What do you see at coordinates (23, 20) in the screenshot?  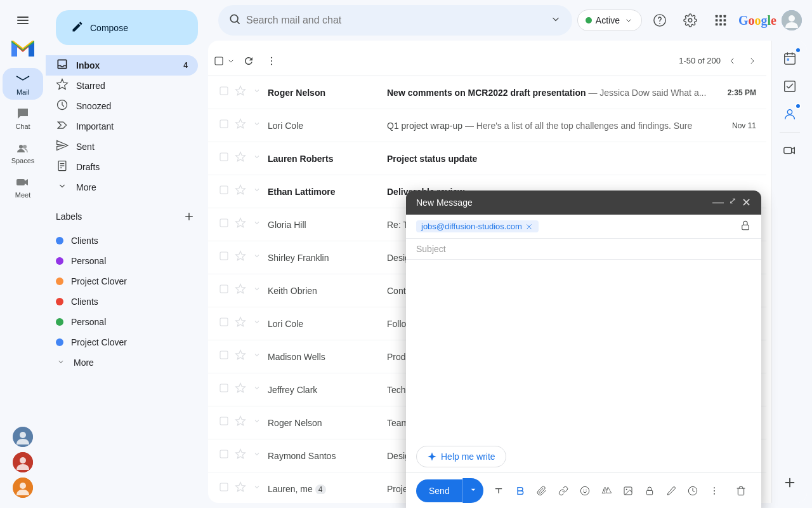 I see `hamburger-button` at bounding box center [23, 20].